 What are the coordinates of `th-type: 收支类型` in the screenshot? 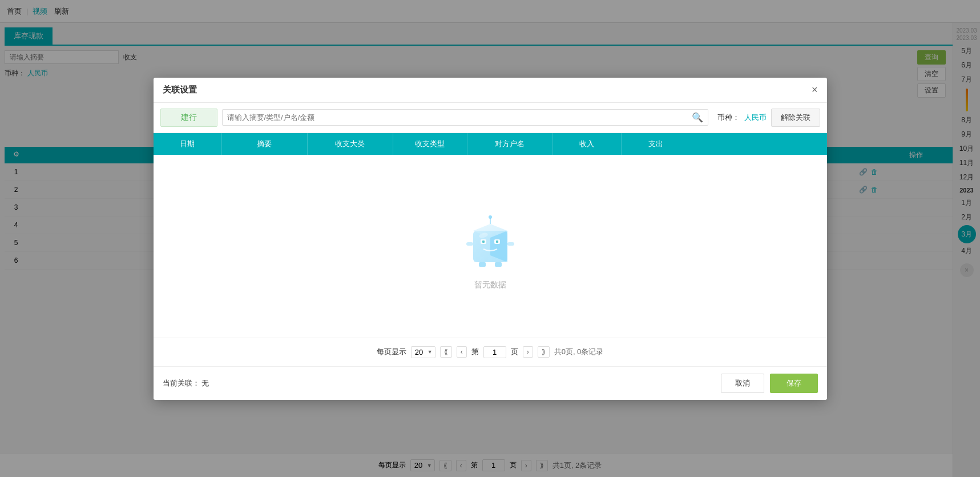 It's located at (430, 144).